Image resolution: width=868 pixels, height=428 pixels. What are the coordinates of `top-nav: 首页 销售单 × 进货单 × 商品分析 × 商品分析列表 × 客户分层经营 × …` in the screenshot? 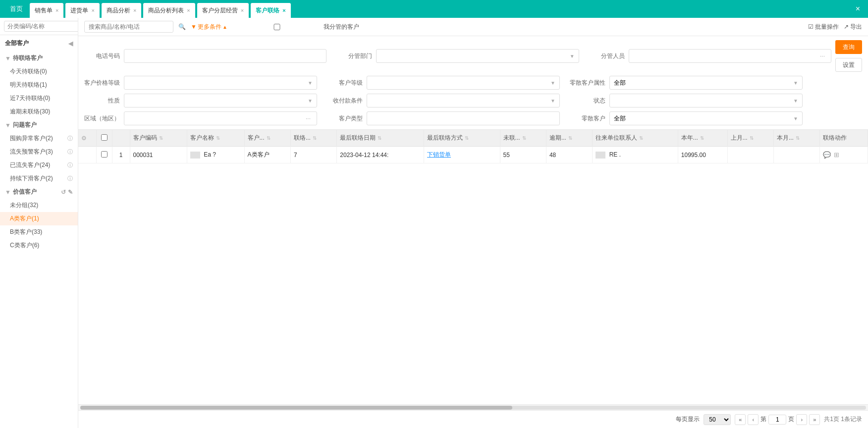 It's located at (434, 9).